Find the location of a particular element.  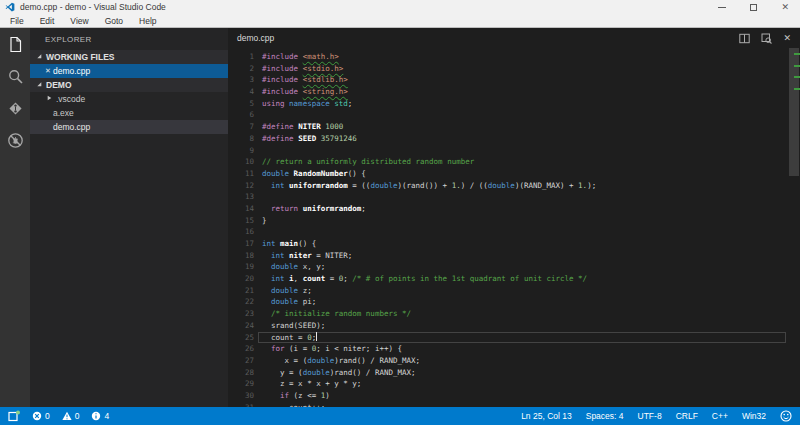

code-line: 31 count++; is located at coordinates (514, 404).